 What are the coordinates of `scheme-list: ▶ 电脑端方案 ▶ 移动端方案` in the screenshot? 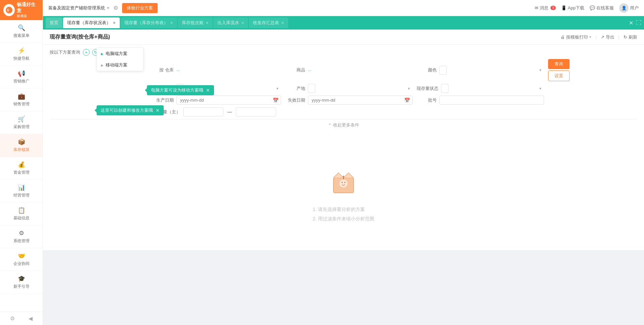 It's located at (120, 59).